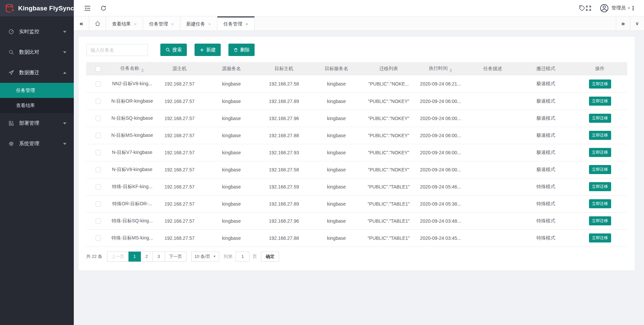 This screenshot has width=644, height=325. I want to click on sidebar-item-system-management: 系统管理, so click(37, 144).